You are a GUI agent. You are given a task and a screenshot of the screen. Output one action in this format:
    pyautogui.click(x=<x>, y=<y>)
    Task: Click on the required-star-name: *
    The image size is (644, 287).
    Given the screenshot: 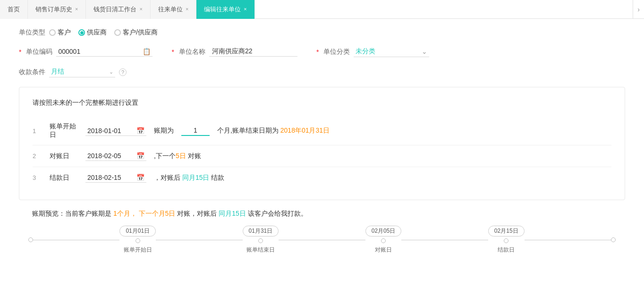 What is the action you would take?
    pyautogui.click(x=173, y=52)
    